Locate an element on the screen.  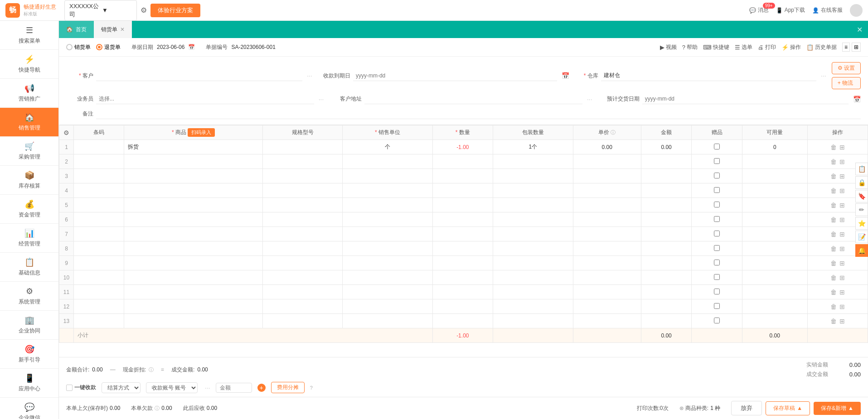
date-calendar-icon: 📅 is located at coordinates (191, 47).